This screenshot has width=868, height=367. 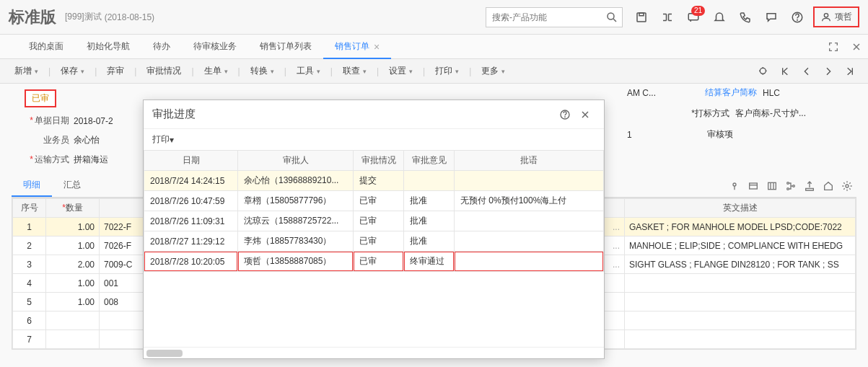 I want to click on pin-icon, so click(x=735, y=186).